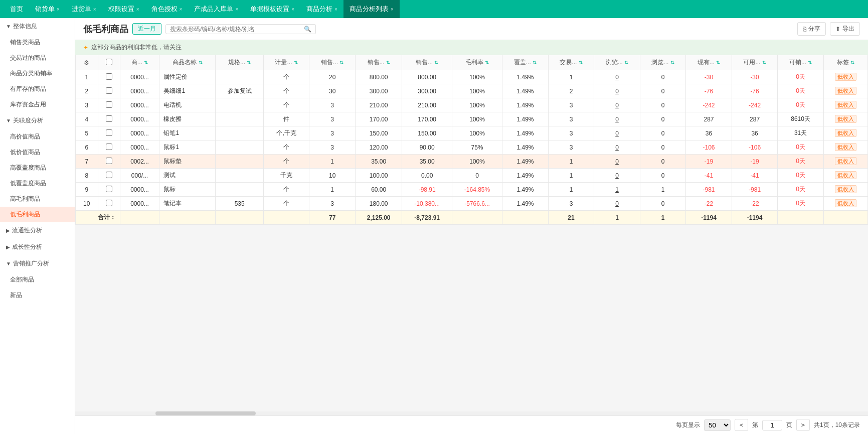  What do you see at coordinates (336, 9) in the screenshot?
I see `nav-product-analysis-close: ×` at bounding box center [336, 9].